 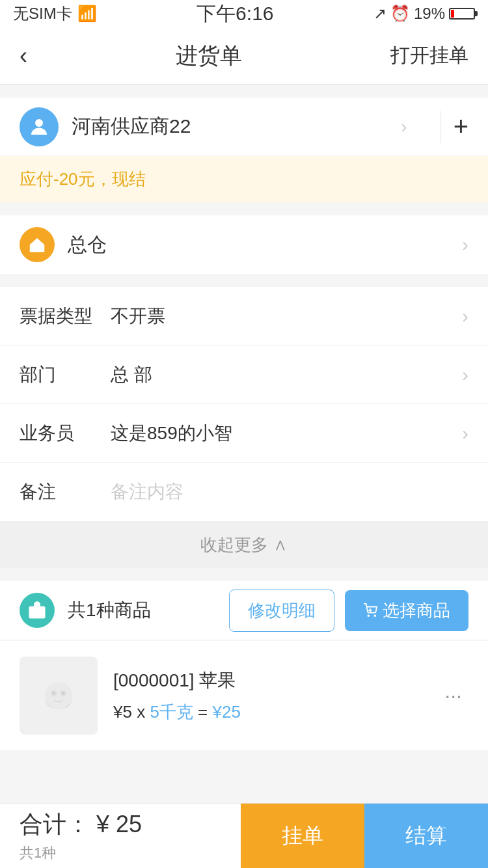 What do you see at coordinates (244, 835) in the screenshot?
I see `footer: 合计： ¥ 25 共1种 挂单 结算` at bounding box center [244, 835].